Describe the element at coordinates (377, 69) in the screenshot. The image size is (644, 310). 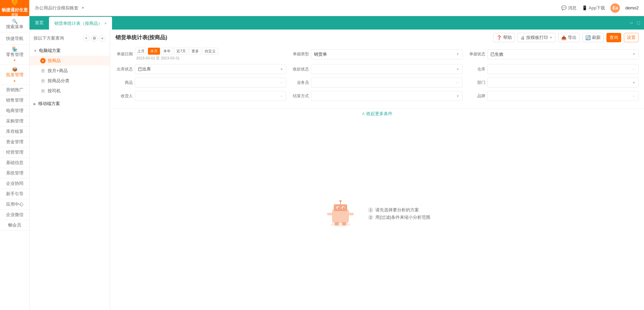
I see `filter-row-2: 出库状态 已出库 ▼ 收款状态 ▼ 仓库` at that location.